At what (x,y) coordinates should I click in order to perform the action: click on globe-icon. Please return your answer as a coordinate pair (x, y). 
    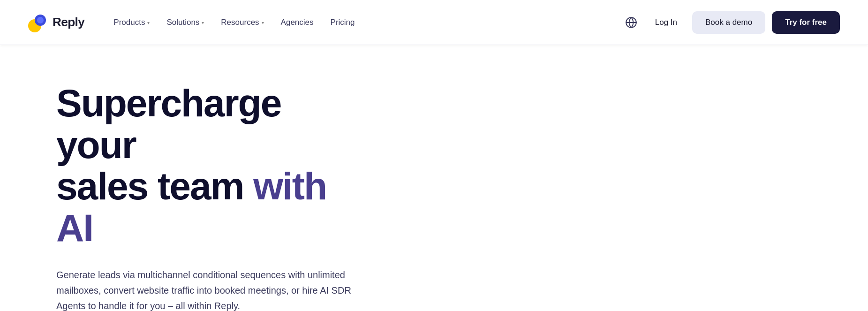
    Looking at the image, I should click on (631, 23).